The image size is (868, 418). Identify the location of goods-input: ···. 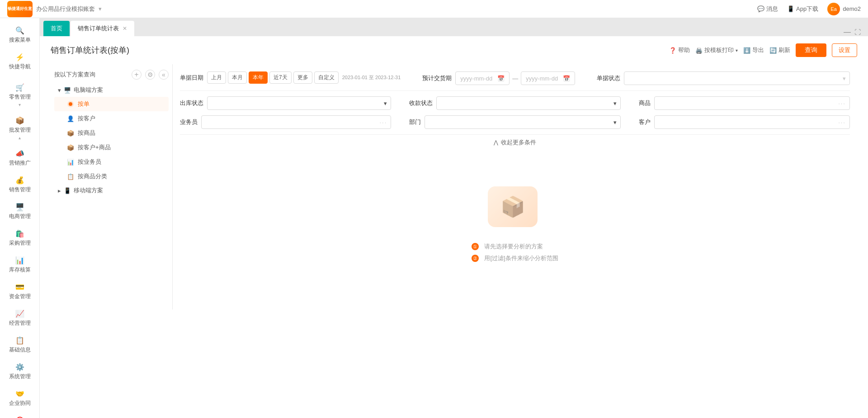
(752, 103).